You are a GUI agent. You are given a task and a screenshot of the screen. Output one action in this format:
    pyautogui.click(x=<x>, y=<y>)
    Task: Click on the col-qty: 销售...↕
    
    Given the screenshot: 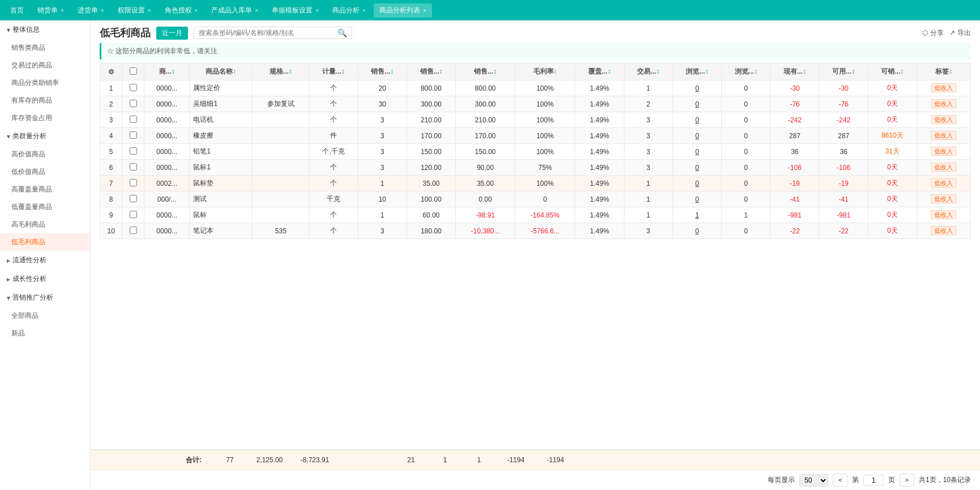 What is the action you would take?
    pyautogui.click(x=382, y=72)
    